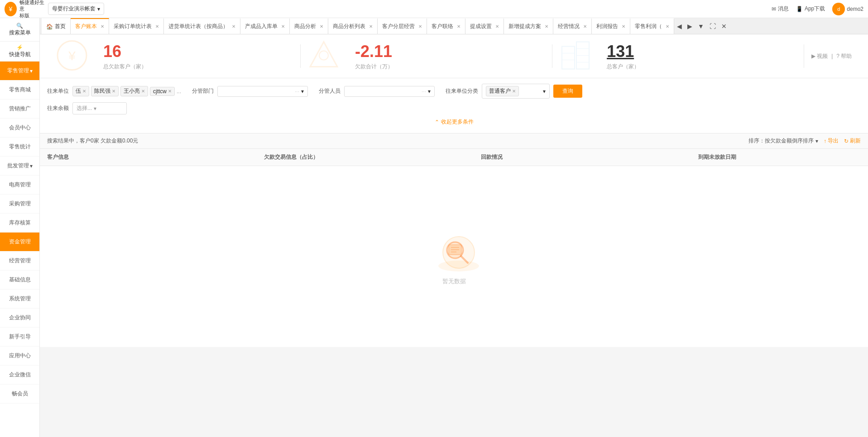  Describe the element at coordinates (497, 26) in the screenshot. I see `tab-close-propose-settings: ✕` at that location.